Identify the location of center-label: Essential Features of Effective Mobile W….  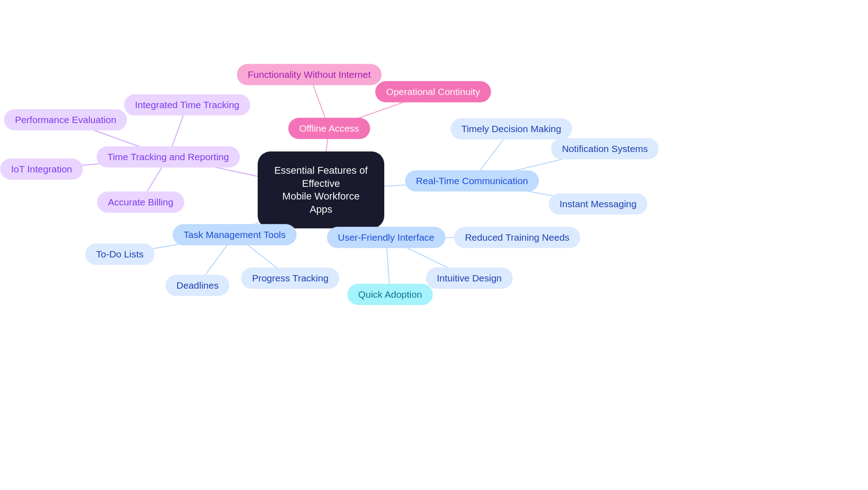
(321, 190).